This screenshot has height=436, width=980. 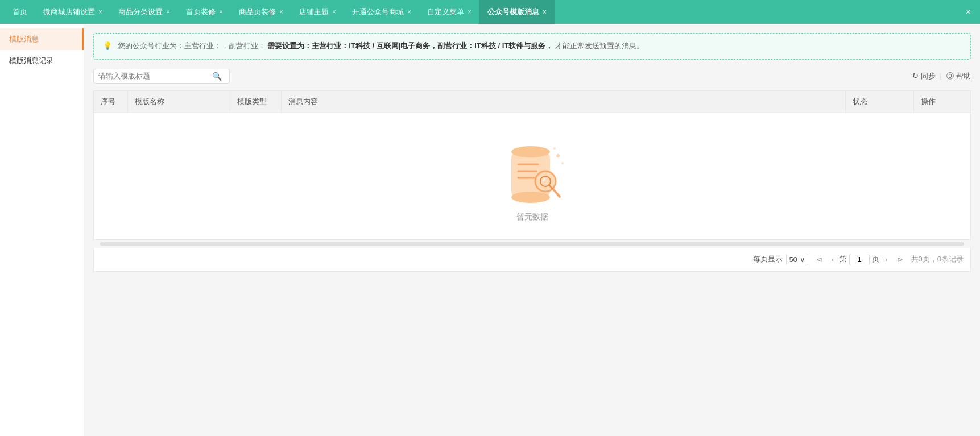 I want to click on col-header-index: 序号, so click(x=111, y=101).